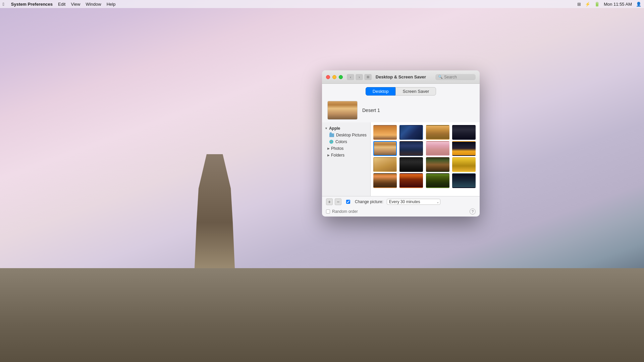 This screenshot has width=644, height=362. Describe the element at coordinates (338, 202) in the screenshot. I see `remove-folder-button: −` at that location.